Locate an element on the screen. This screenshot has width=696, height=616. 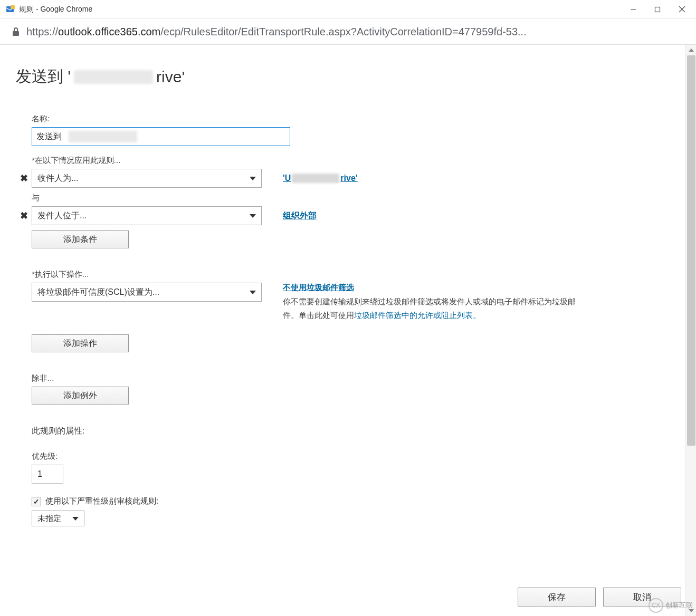
window-title: 规则 - Google Chrome is located at coordinates (56, 9).